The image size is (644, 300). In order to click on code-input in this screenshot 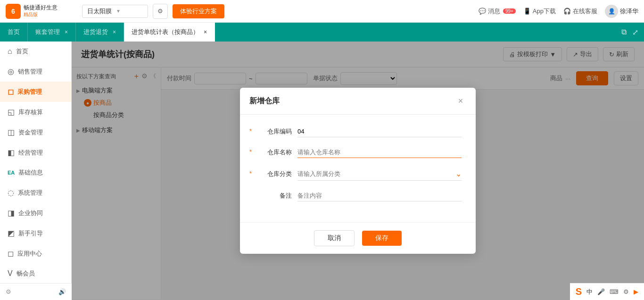, I will do `click(380, 132)`.